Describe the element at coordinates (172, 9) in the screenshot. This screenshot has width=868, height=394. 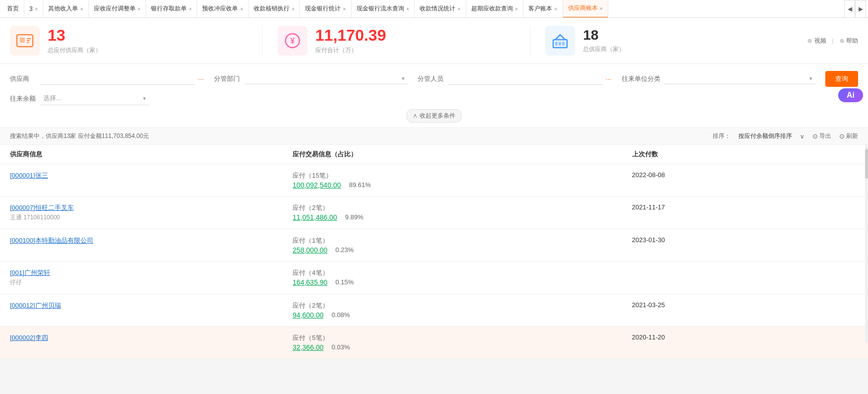
I see `nav-tab-bank-deposit: 银行存取款单 ×` at that location.